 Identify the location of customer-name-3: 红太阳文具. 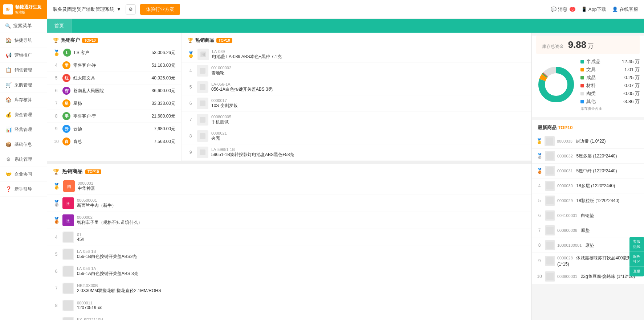
(111, 78).